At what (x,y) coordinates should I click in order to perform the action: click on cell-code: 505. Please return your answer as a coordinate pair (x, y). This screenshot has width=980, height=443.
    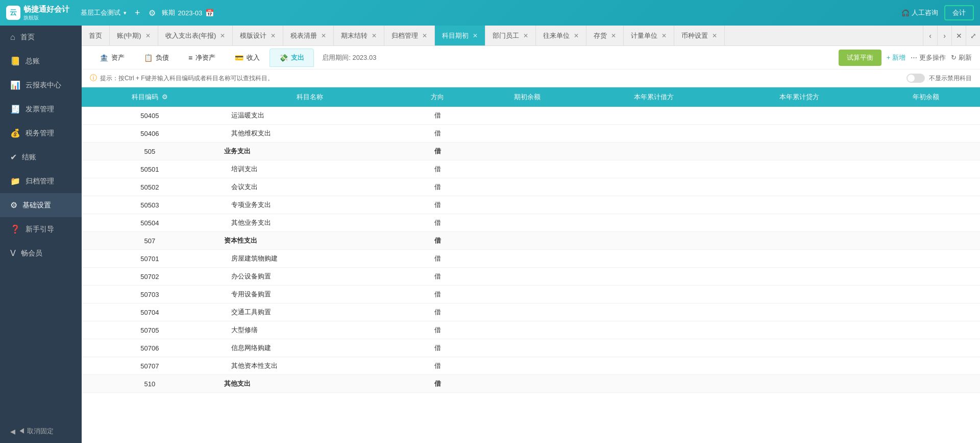
    Looking at the image, I should click on (150, 151).